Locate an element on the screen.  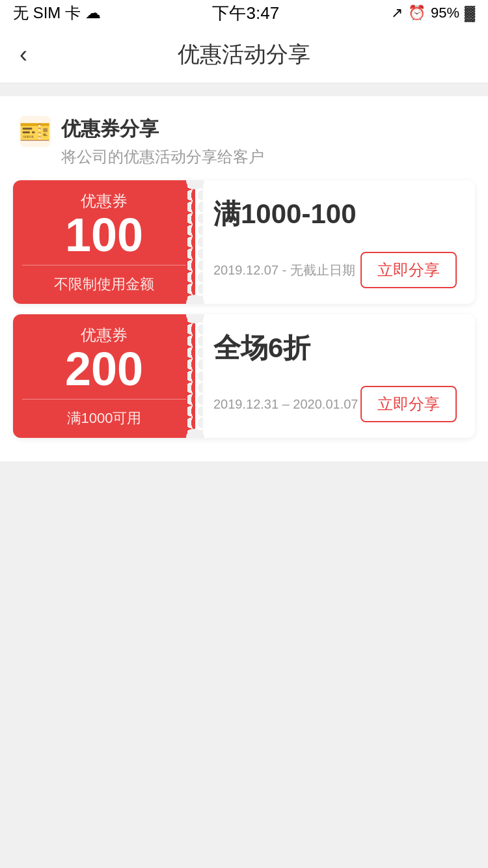
page-title: 优惠活动分享 is located at coordinates (244, 55).